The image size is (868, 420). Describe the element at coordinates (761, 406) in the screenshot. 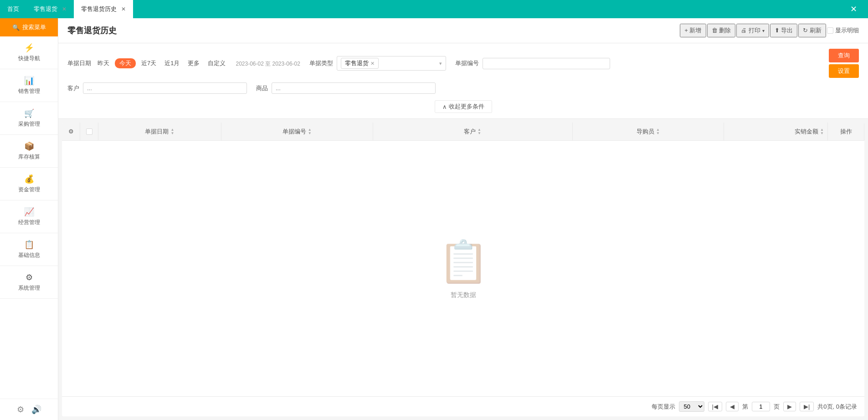

I see `page-number-input` at that location.